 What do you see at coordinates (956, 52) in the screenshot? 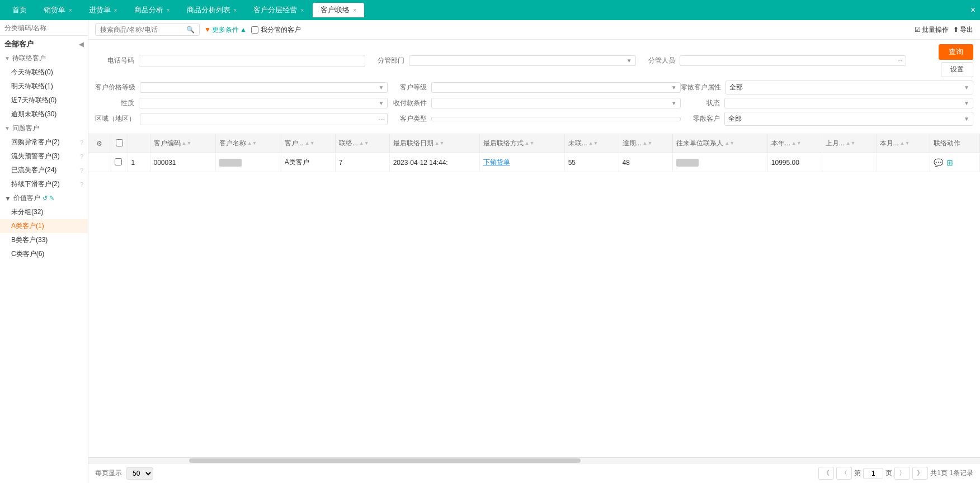
I see `query-button: 查询` at bounding box center [956, 52].